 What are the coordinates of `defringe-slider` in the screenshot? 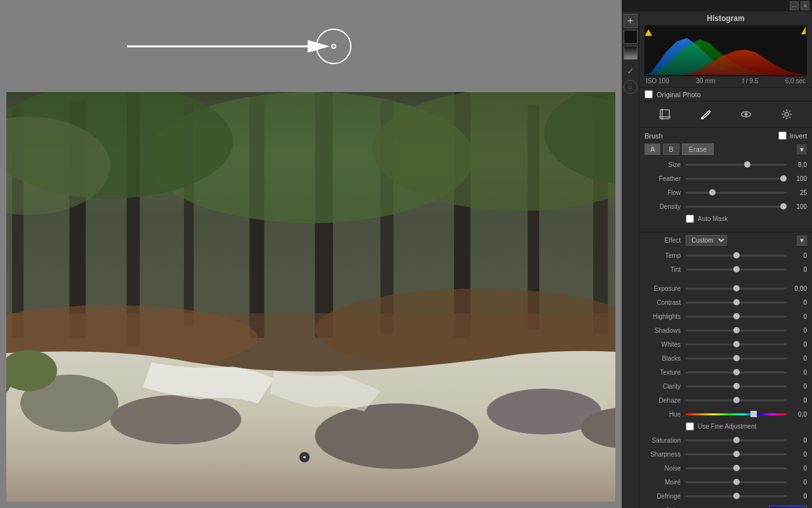 It's located at (736, 497).